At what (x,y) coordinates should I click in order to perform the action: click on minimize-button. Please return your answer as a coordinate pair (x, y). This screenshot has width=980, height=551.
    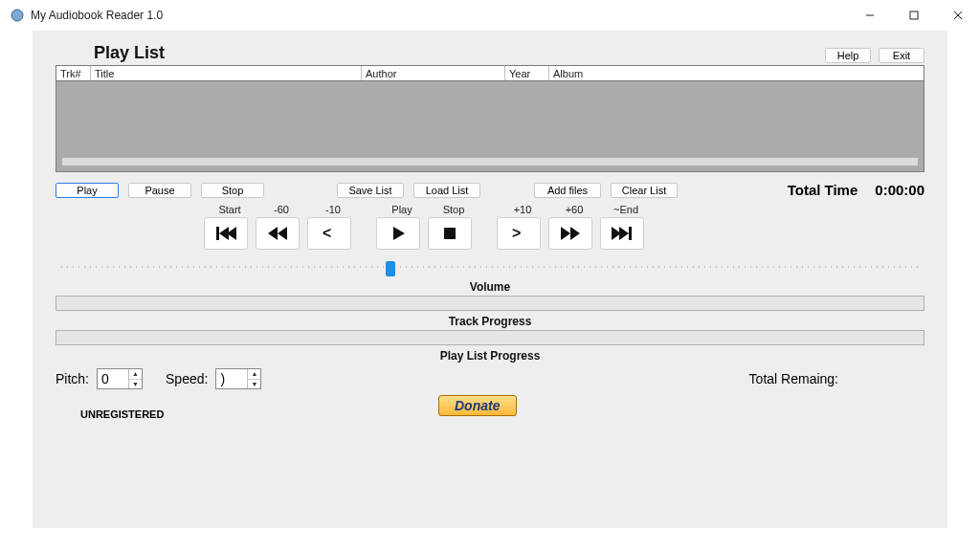
    Looking at the image, I should click on (870, 15).